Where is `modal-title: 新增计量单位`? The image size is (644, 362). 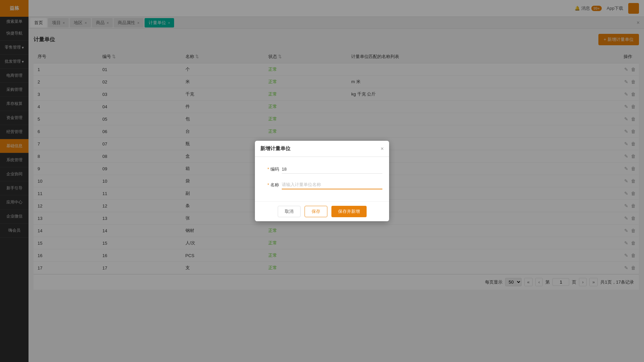
modal-title: 新增计量单位 is located at coordinates (275, 149).